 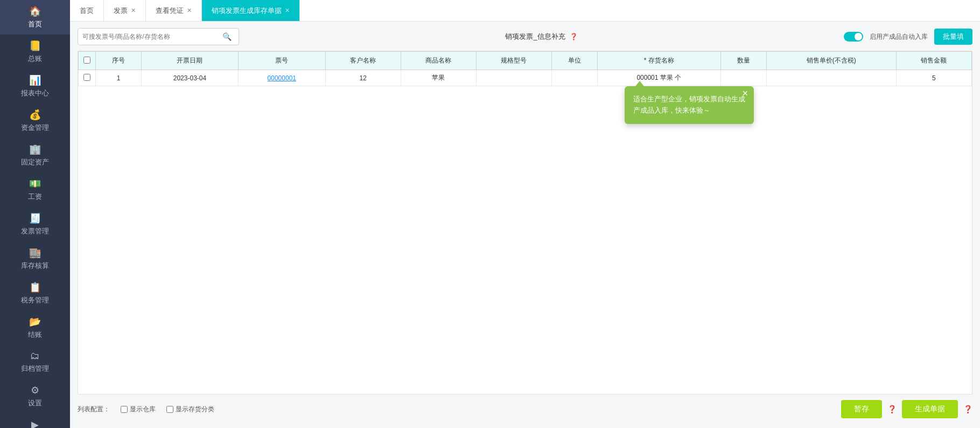 What do you see at coordinates (831, 61) in the screenshot?
I see `col-price: 销售单价(不含税)` at bounding box center [831, 61].